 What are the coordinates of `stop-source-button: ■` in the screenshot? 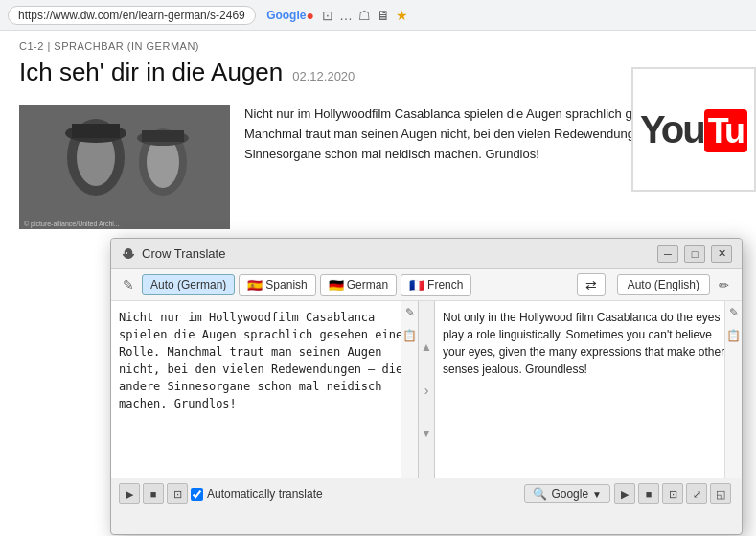 It's located at (153, 494).